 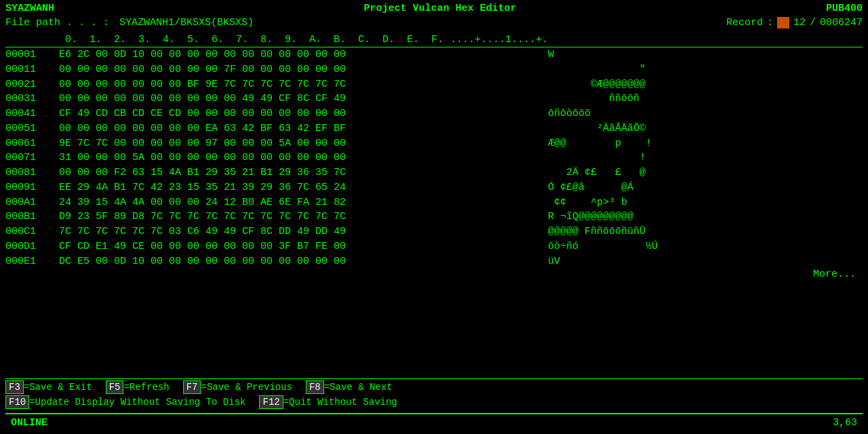 I want to click on key-combo: F5=Refresh, so click(x=138, y=387).